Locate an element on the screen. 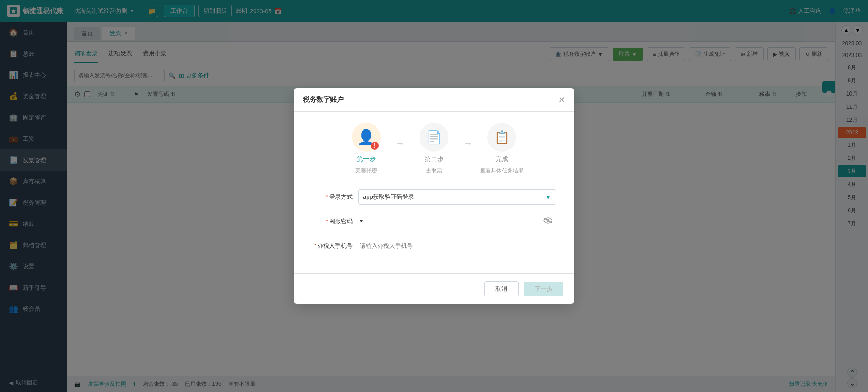  step-2-desc: 去取票 is located at coordinates (434, 171).